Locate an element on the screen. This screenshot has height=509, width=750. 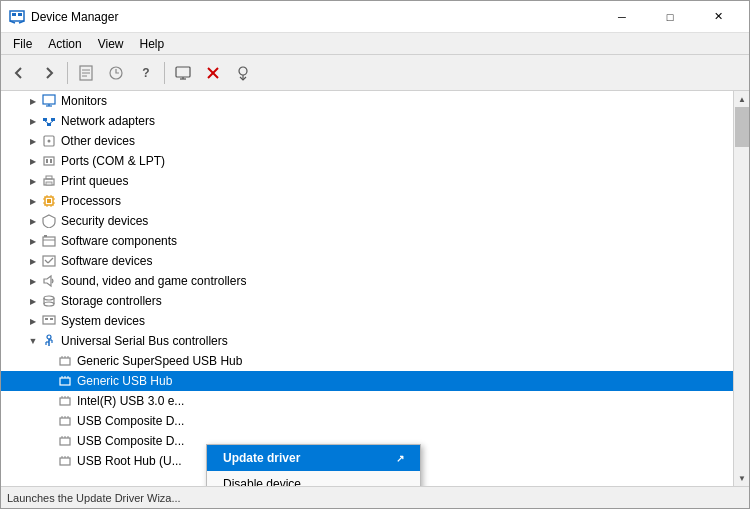
tree-item-network: ▶ Network adapters is located at coordinates (367, 121).